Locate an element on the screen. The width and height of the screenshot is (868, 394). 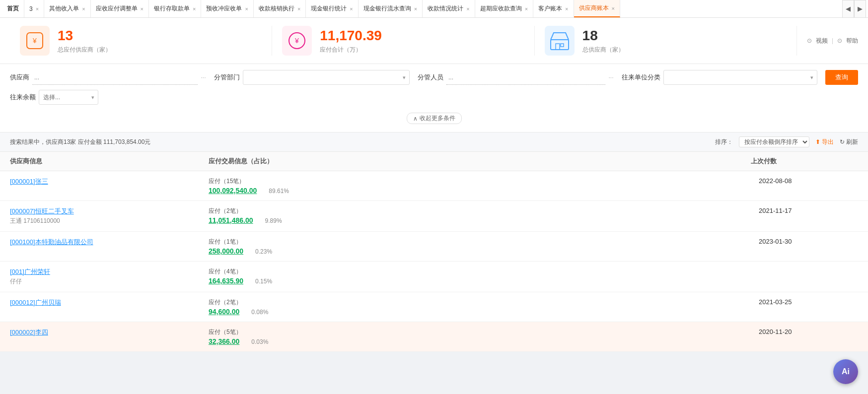
search-button: 查询 is located at coordinates (842, 77).